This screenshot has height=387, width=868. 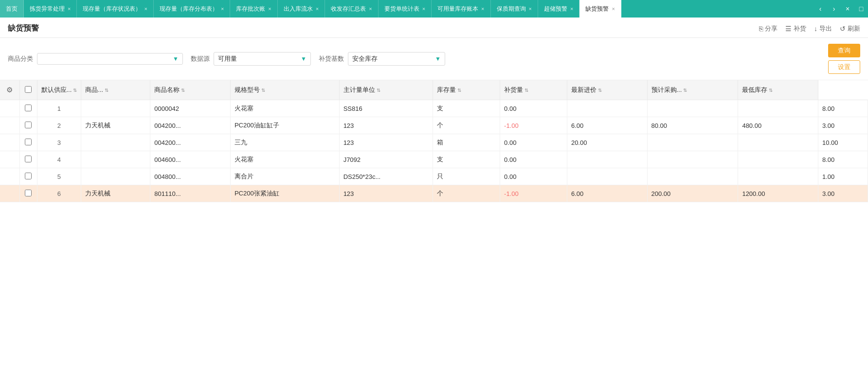 I want to click on row-goods-name-5: PC200张紧油缸, so click(x=285, y=194).